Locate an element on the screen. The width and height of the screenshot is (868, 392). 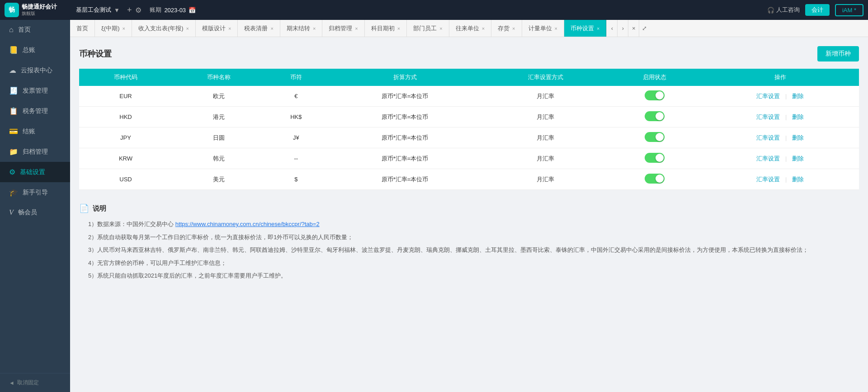
tab-department: 部门员工 × is located at coordinates (428, 28).